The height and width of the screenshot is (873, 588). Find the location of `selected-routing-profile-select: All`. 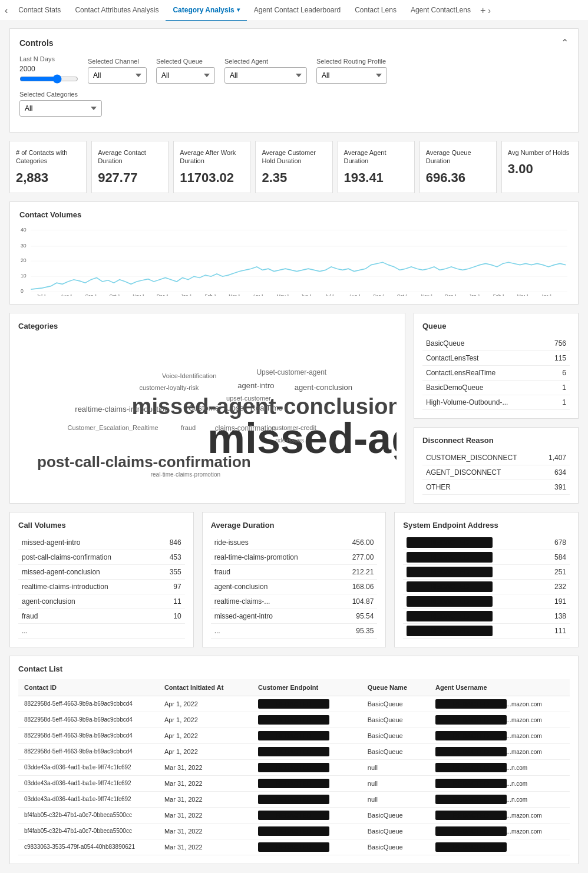

selected-routing-profile-select: All is located at coordinates (352, 75).